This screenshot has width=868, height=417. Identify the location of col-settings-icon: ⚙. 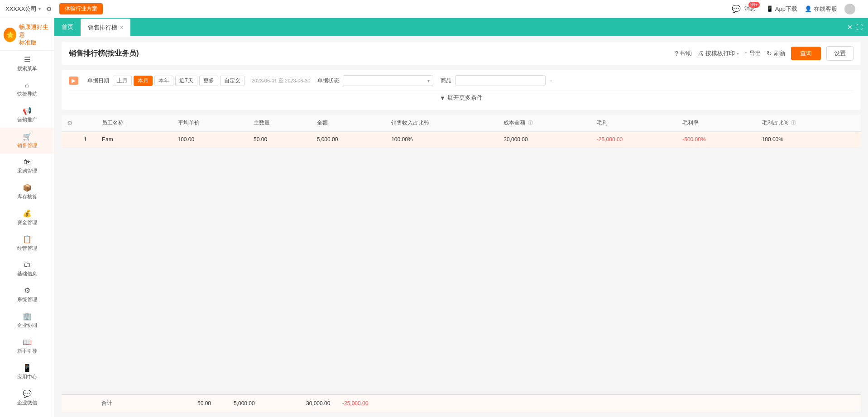
(70, 123).